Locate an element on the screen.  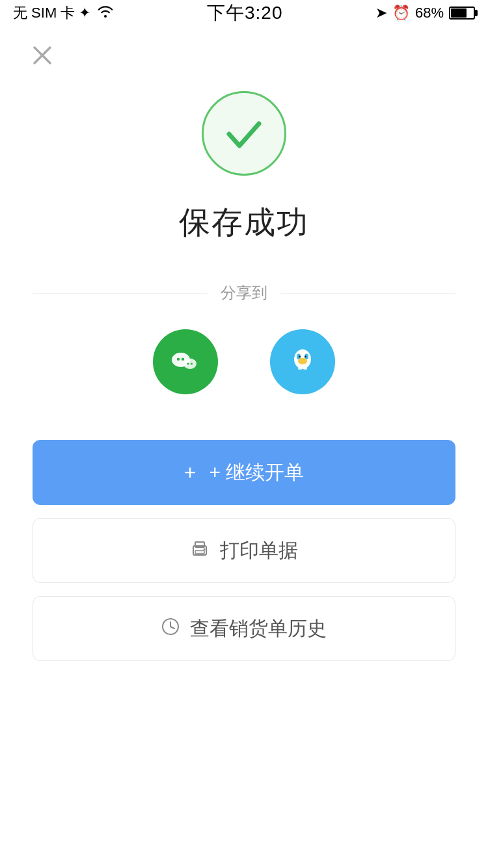
clock-icon is located at coordinates (170, 629).